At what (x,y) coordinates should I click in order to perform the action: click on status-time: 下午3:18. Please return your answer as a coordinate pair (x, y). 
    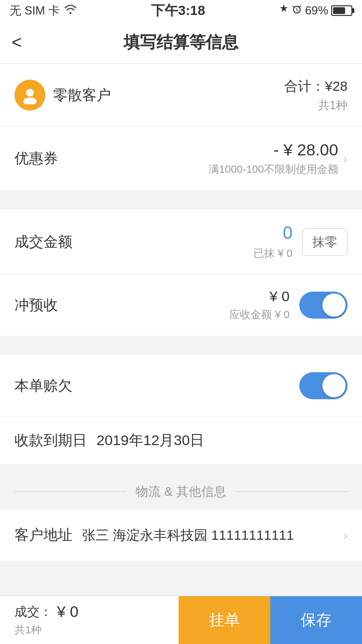
    Looking at the image, I should click on (178, 11).